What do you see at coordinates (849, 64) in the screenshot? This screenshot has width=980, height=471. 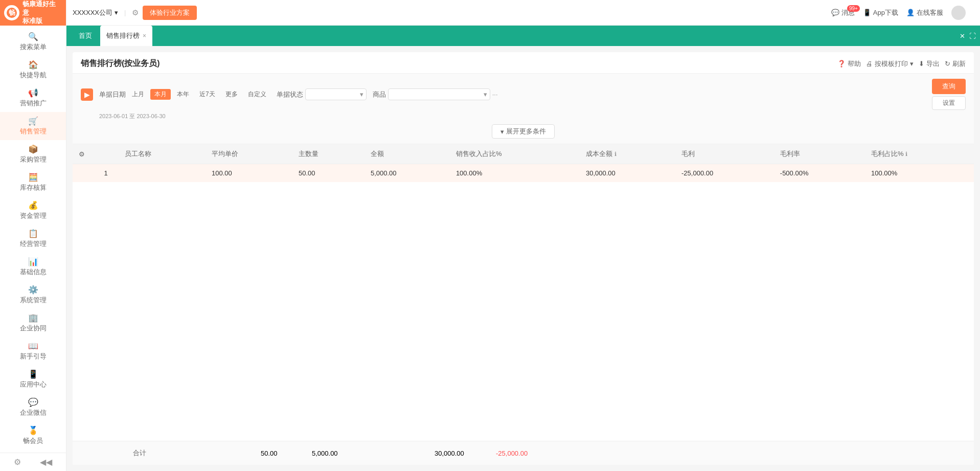 I see `help-button: ❓ 帮助` at bounding box center [849, 64].